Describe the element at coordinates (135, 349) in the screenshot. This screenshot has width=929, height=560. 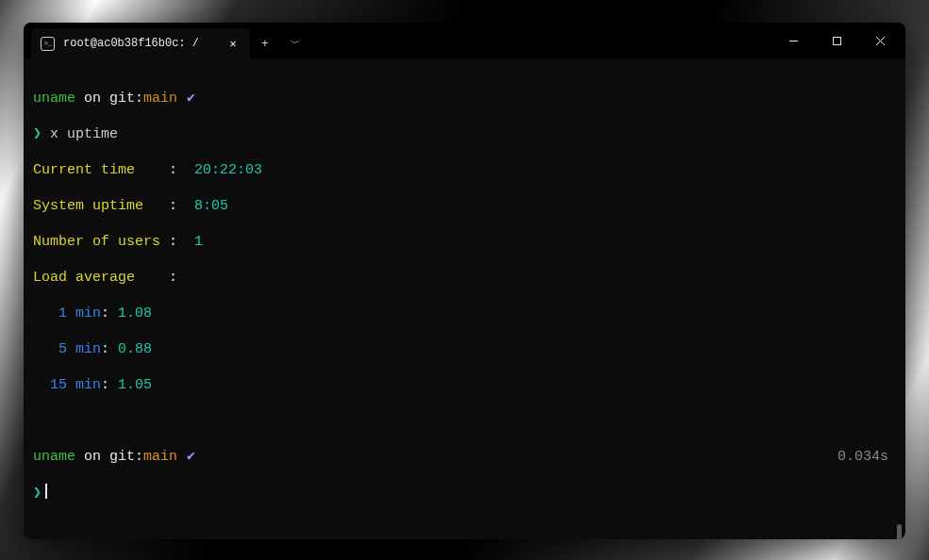
I see `value-5min: 0.88` at that location.